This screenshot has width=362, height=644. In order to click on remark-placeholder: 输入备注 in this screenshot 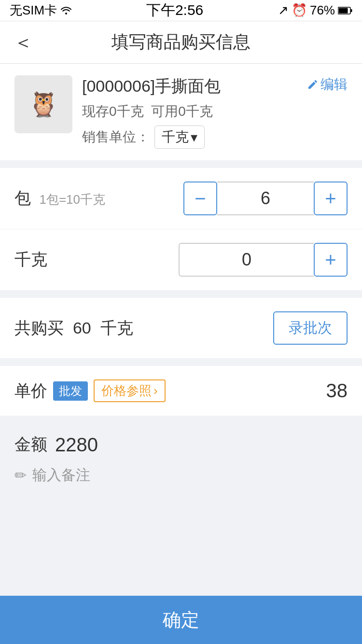, I will do `click(61, 475)`.